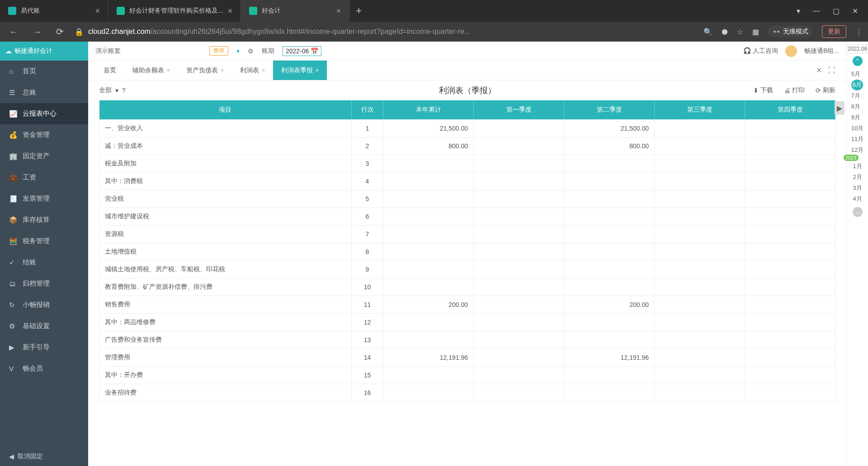  Describe the element at coordinates (108, 51) in the screenshot. I see `account-selector: 演示账套` at that location.